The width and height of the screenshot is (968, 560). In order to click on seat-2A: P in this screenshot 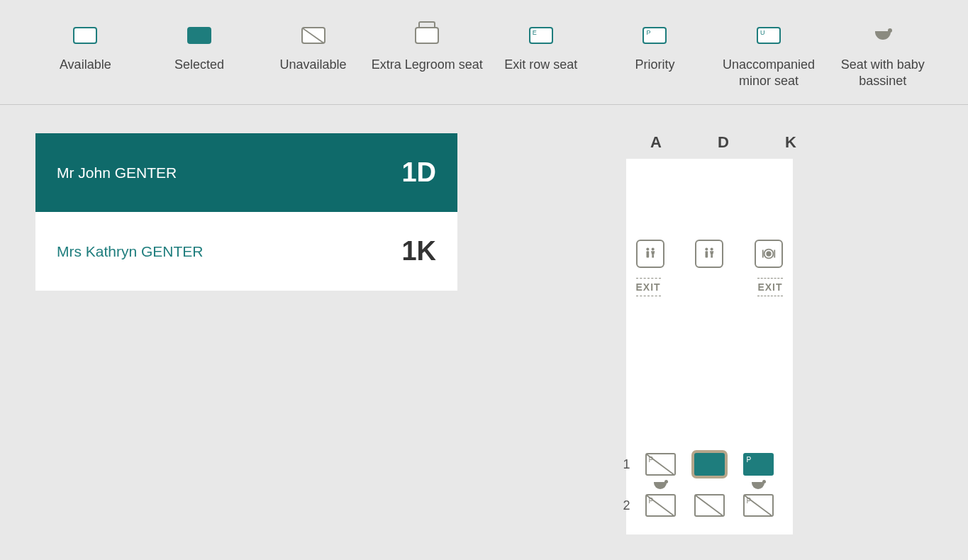, I will do `click(661, 505)`.